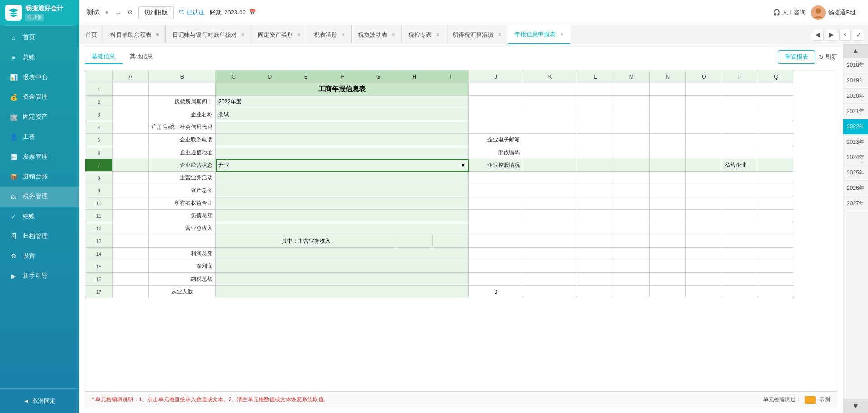 This screenshot has width=868, height=413. What do you see at coordinates (157, 35) in the screenshot?
I see `tab-aux-close: ×` at bounding box center [157, 35].